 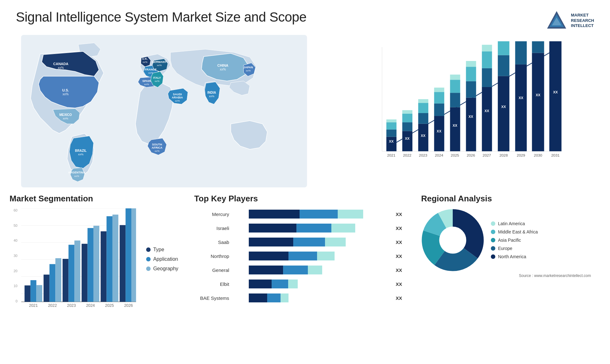 I want to click on page-title: Signal Intelligence System Market Size a…, so click(x=161, y=17).